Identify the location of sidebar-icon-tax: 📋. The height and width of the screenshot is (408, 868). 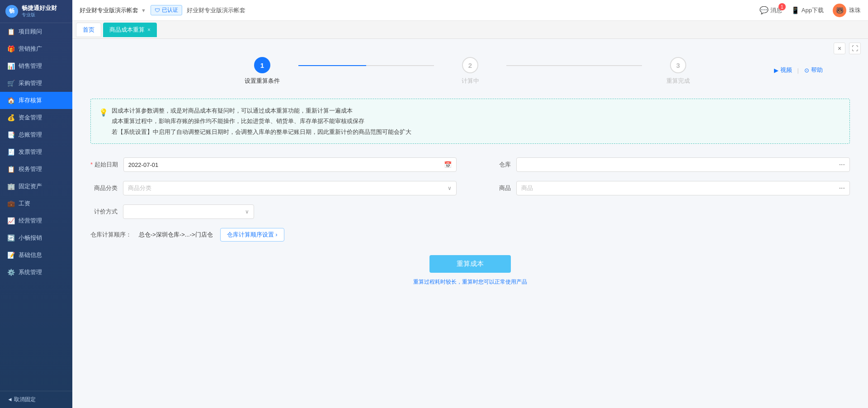
(11, 169).